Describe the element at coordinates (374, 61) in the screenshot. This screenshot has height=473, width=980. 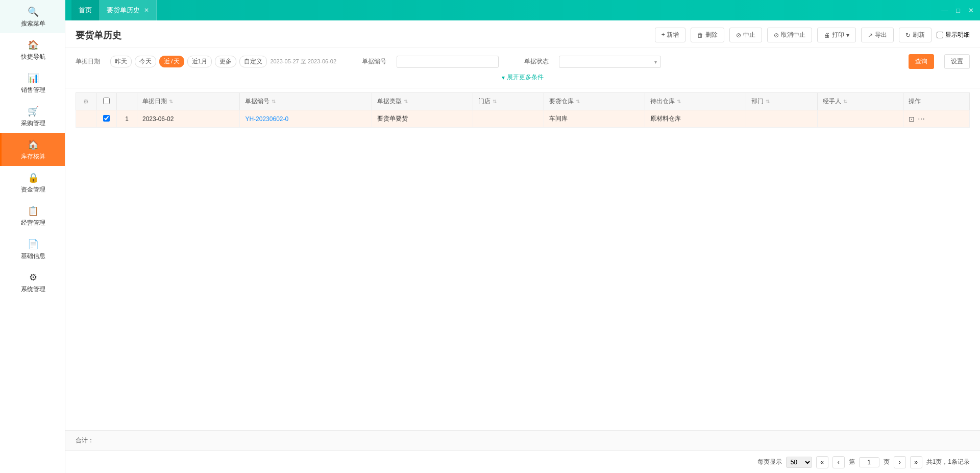
I see `bill-no-label: 单据编号` at that location.